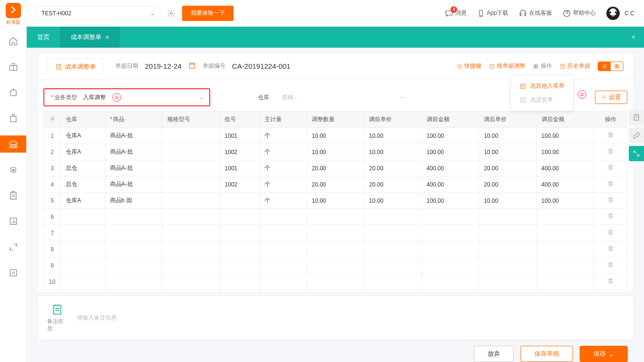  Describe the element at coordinates (454, 10) in the screenshot. I see `messages-badge: 4` at that location.